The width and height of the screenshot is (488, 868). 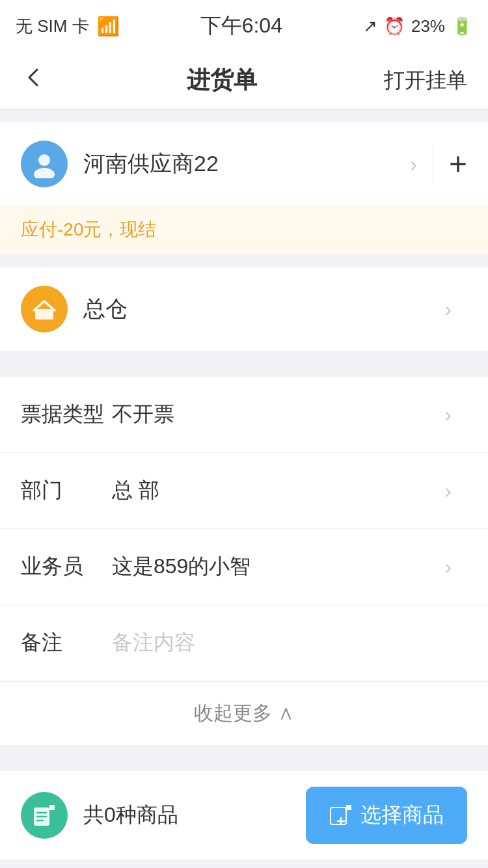 What do you see at coordinates (448, 567) in the screenshot?
I see `salesperson-chevron-icon: ›` at bounding box center [448, 567].